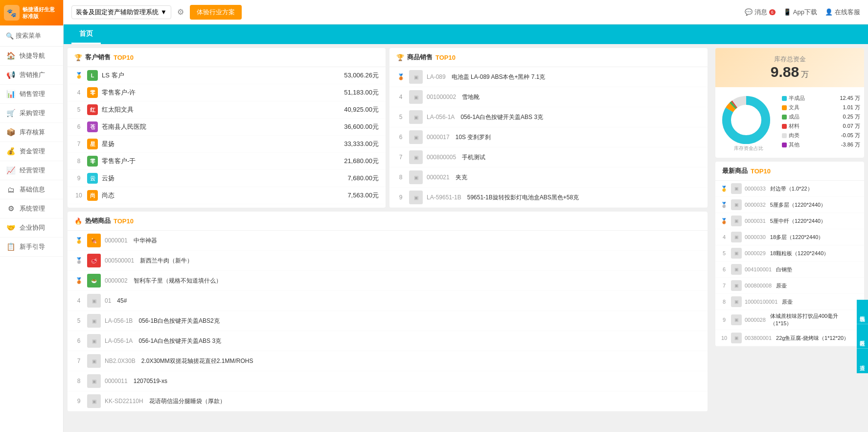 This screenshot has height=432, width=868. I want to click on settings-gear-icon: ⚙, so click(181, 12).